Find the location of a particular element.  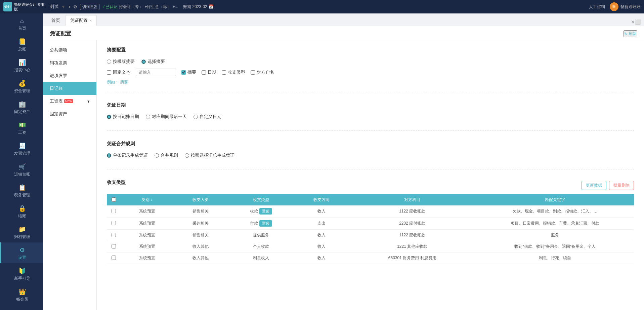

checkbox-fixed-text: 固定文本 is located at coordinates (119, 72).